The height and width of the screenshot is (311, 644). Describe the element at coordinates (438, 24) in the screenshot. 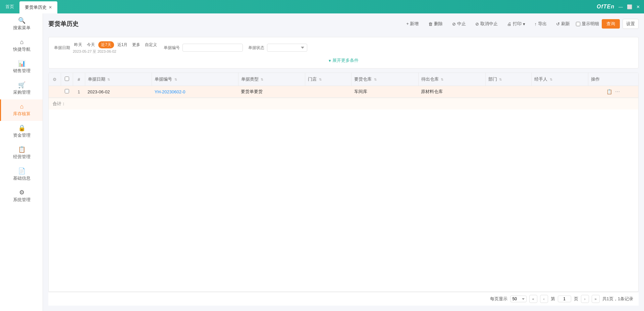

I see `delete-label: 删除` at that location.